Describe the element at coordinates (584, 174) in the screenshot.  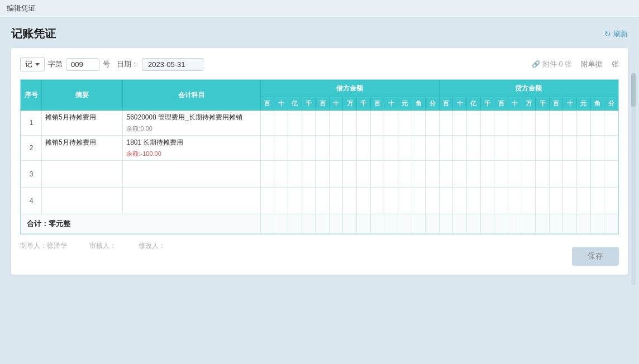
I see `credit-cell-r2-c10` at that location.